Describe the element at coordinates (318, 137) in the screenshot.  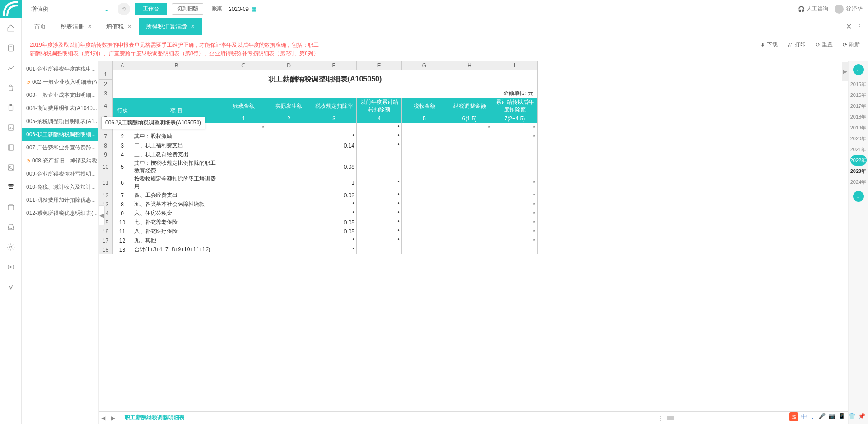
I see `table-row: 72其中：股权激励***` at that location.